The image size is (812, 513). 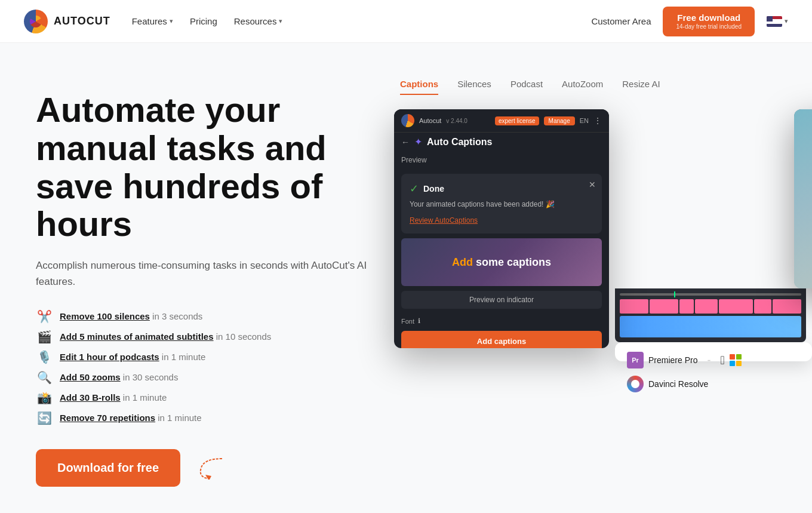 What do you see at coordinates (502, 300) in the screenshot?
I see `preview-indicator-btn: Preview on indicator` at bounding box center [502, 300].